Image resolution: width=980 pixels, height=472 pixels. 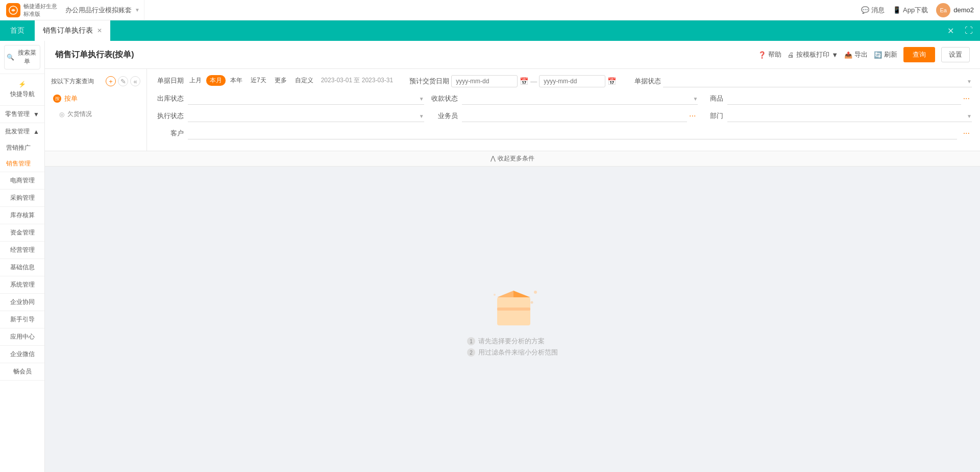 I want to click on date-tab-last-month: 上月, so click(x=195, y=81).